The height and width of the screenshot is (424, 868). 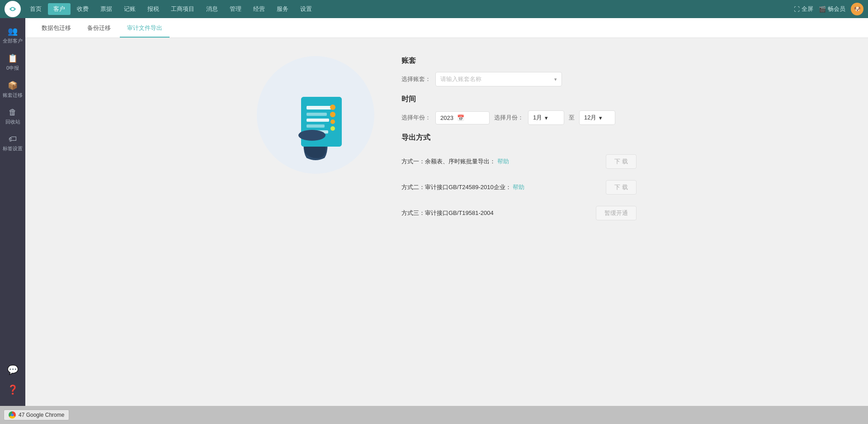 I want to click on taskbar: 47 Google Chrome, so click(x=434, y=415).